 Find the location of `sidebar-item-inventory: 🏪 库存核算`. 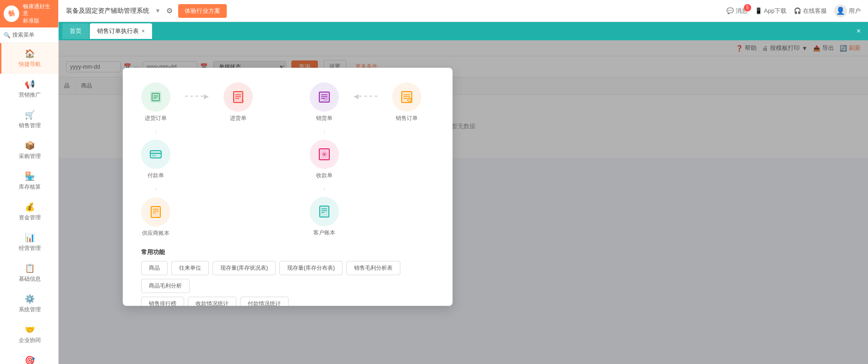

sidebar-item-inventory: 🏪 库存核算 is located at coordinates (29, 181).